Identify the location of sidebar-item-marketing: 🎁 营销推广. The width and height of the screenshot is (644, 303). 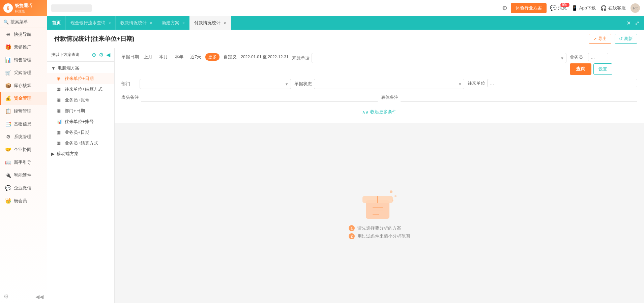
(24, 47).